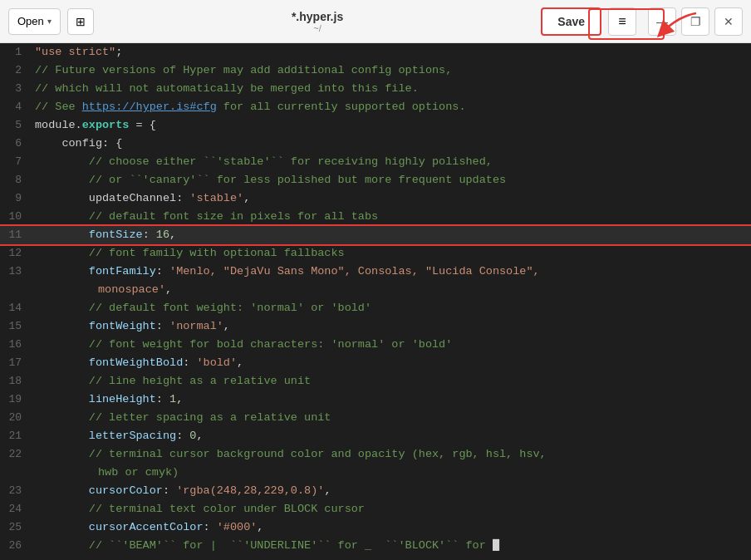 Image resolution: width=751 pixels, height=560 pixels. I want to click on property-token: fontWeight, so click(123, 326).